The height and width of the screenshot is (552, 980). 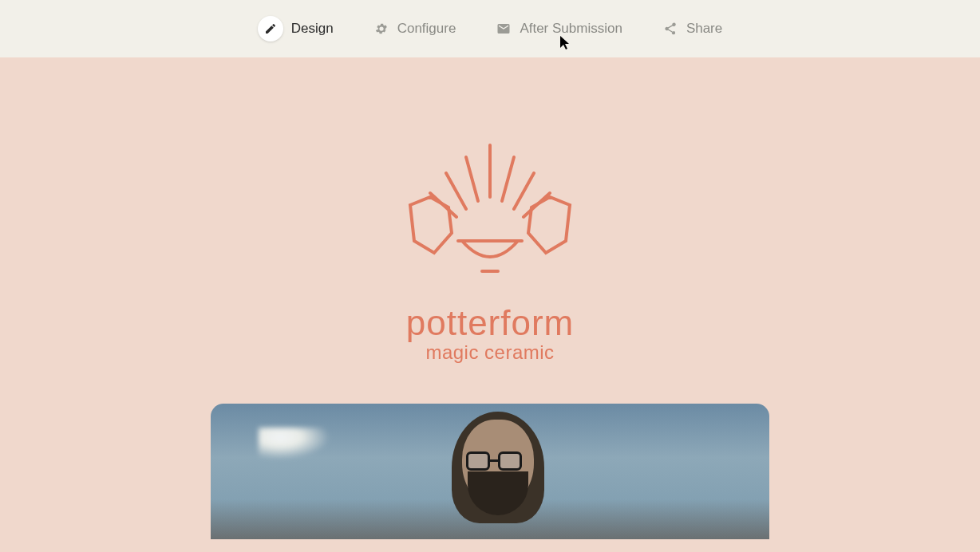 What do you see at coordinates (295, 29) in the screenshot?
I see `tab-design: Design` at bounding box center [295, 29].